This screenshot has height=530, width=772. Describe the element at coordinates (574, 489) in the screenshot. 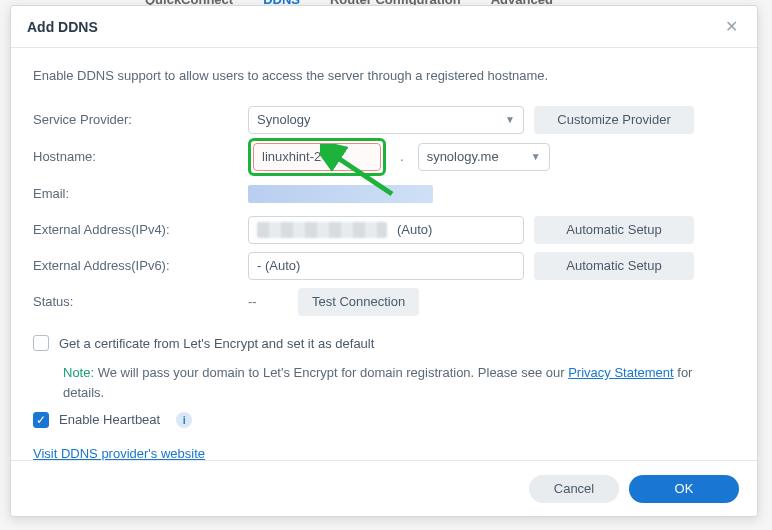

I see `cancel-button: Cancel` at that location.